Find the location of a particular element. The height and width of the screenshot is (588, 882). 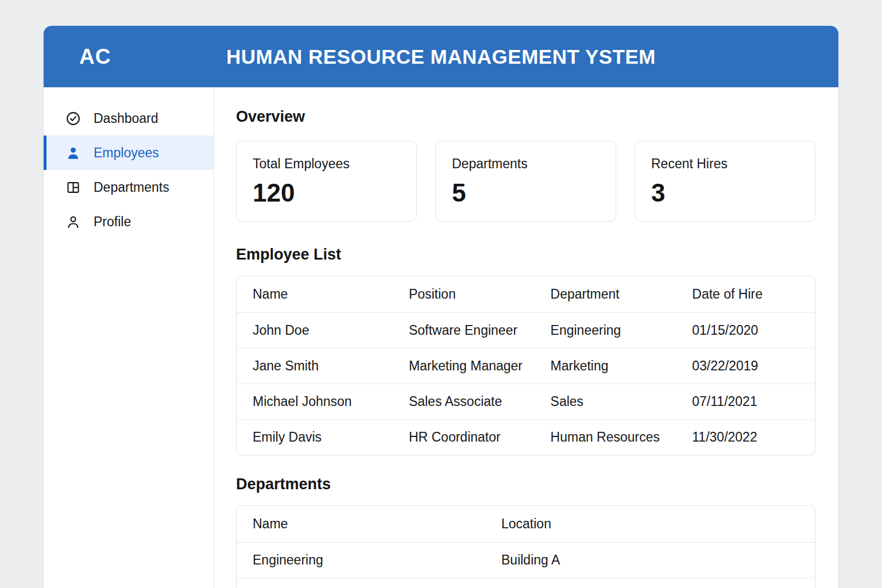

stat-label: Total Employees is located at coordinates (326, 164).